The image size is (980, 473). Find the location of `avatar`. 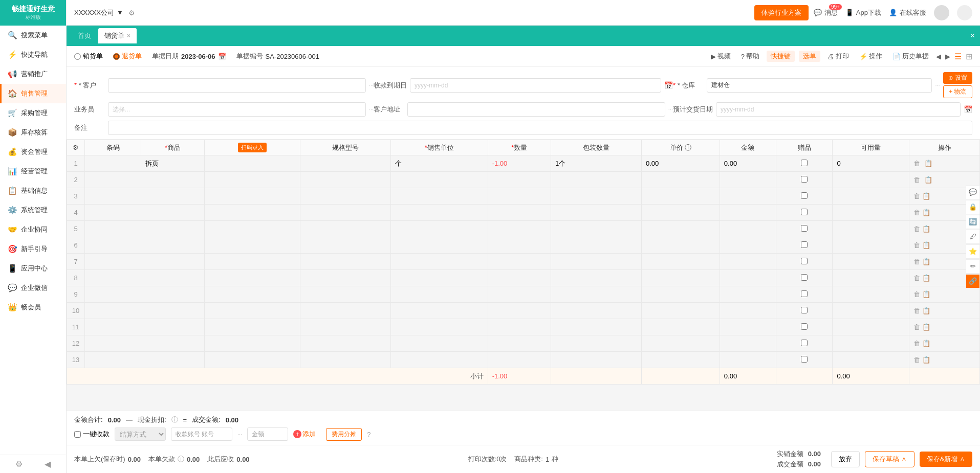

avatar is located at coordinates (942, 13).